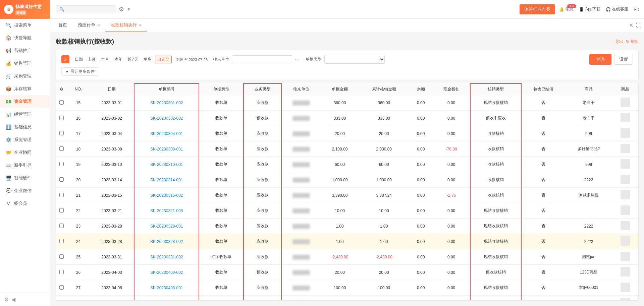 This screenshot has height=306, width=644. I want to click on table-row: 20 2023-03-14 SK-20230314-001 收款单 应收款 ██…, so click(347, 180).